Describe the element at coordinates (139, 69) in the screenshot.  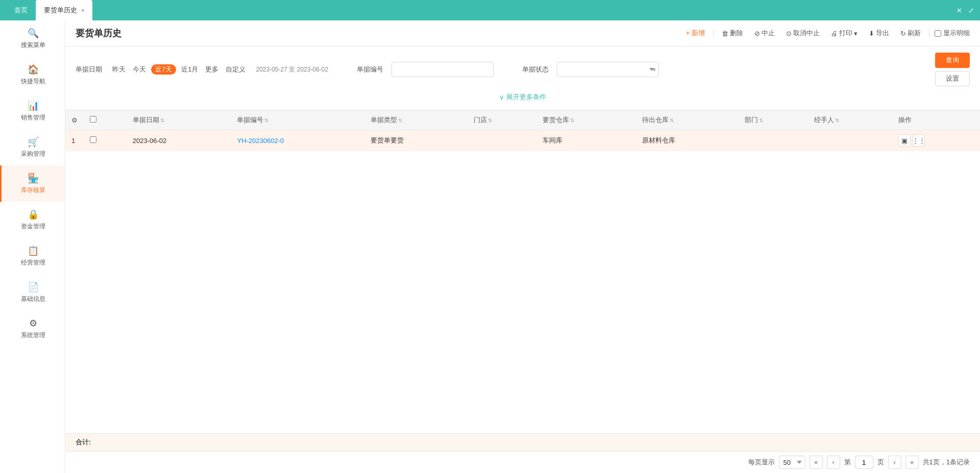
I see `date-today: 今天` at that location.